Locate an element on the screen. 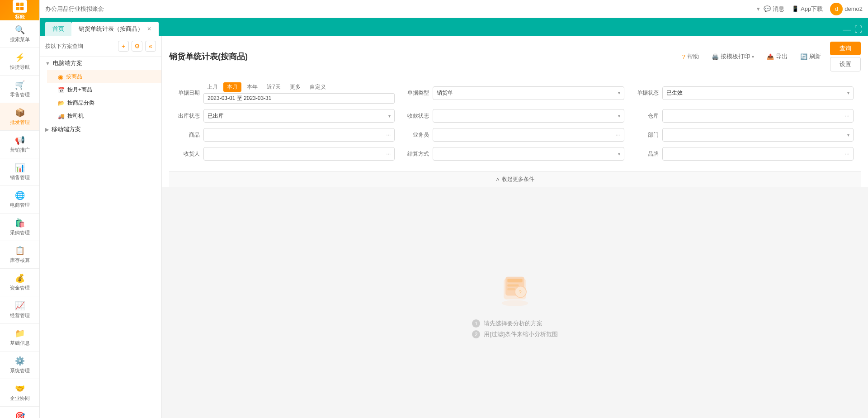 This screenshot has height=418, width=868. tree-item-by-printer: 🚚 按司机 is located at coordinates (104, 116).